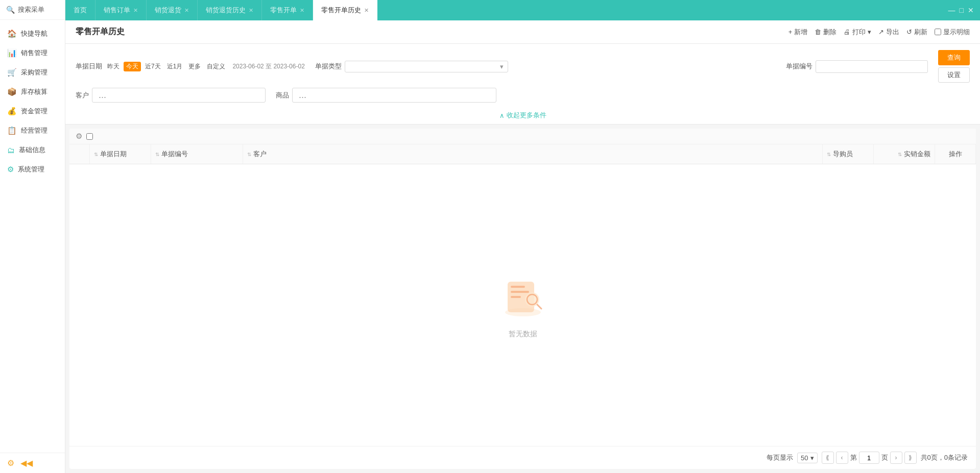 The image size is (980, 473). What do you see at coordinates (10, 169) in the screenshot?
I see `gear-icon: ⚙` at bounding box center [10, 169].